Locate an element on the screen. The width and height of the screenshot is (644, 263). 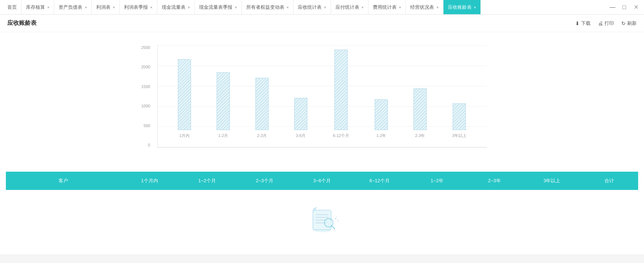
tab-label: 应收统计表 is located at coordinates (310, 7).